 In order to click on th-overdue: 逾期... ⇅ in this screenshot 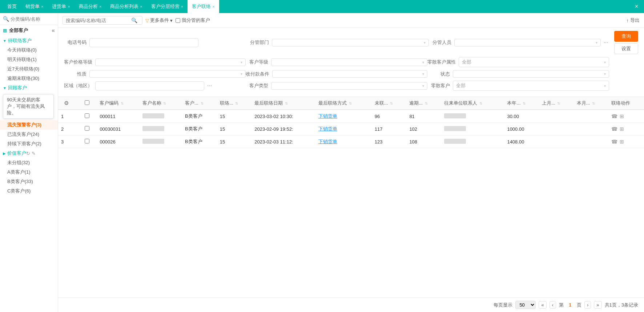, I will do `click(424, 103)`.